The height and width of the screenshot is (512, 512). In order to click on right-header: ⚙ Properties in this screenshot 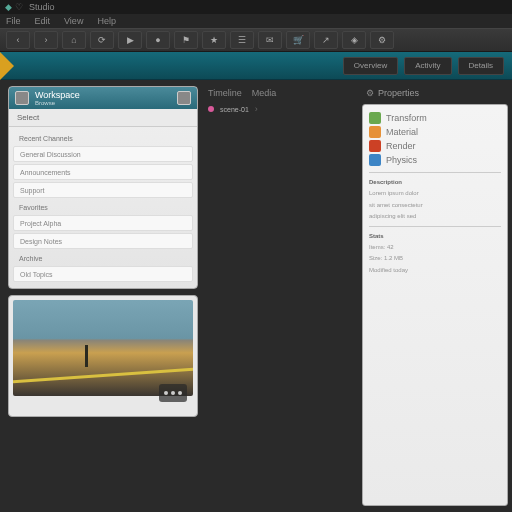, I will do `click(435, 93)`.